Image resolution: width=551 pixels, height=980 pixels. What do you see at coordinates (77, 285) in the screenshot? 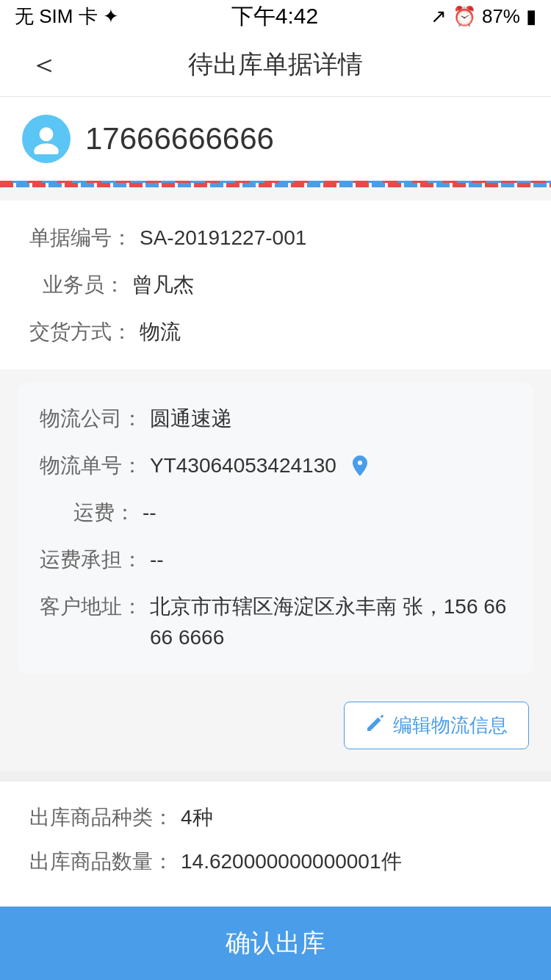
I see `sales-person-label: 业务员：` at bounding box center [77, 285].